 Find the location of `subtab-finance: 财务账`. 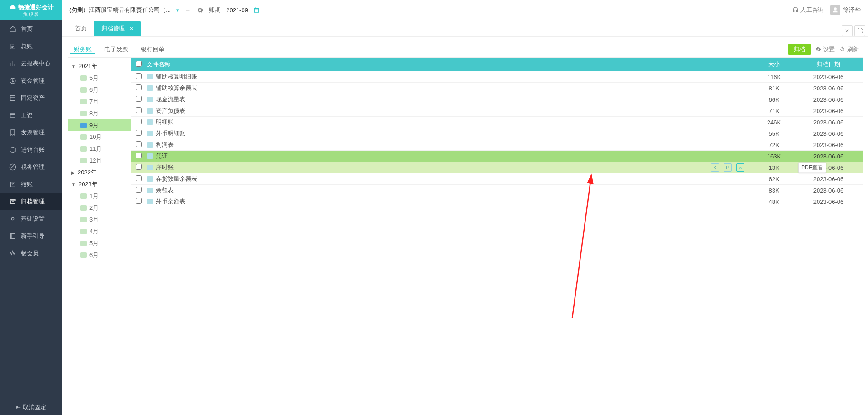

subtab-finance: 财务账 is located at coordinates (83, 49).